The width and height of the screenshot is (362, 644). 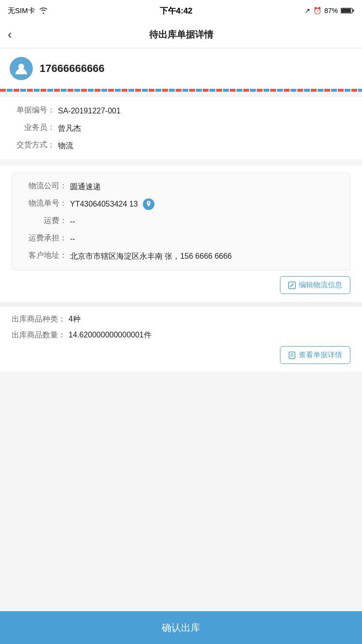 I want to click on back-button: ‹, so click(x=10, y=35).